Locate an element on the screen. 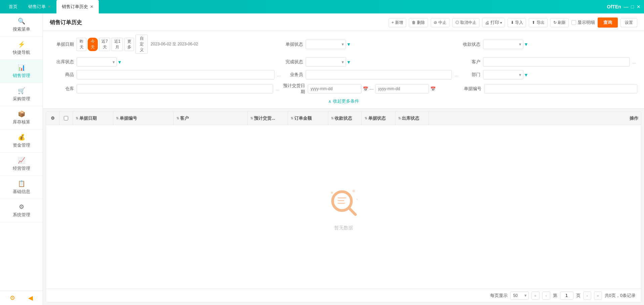 Image resolution: width=644 pixels, height=305 pixels. sidebar-collapse-icon: ◀ is located at coordinates (31, 298).